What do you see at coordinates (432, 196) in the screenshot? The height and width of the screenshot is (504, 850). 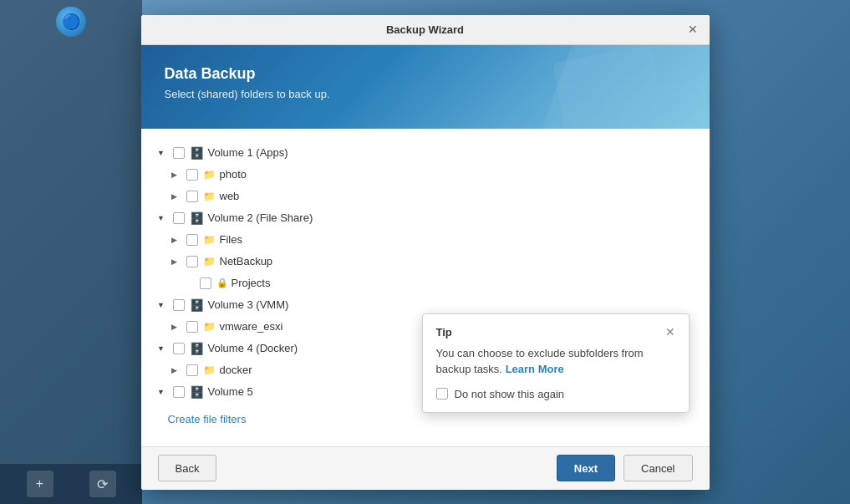 I see `tree-item-web: ▶ 📁 web` at bounding box center [432, 196].